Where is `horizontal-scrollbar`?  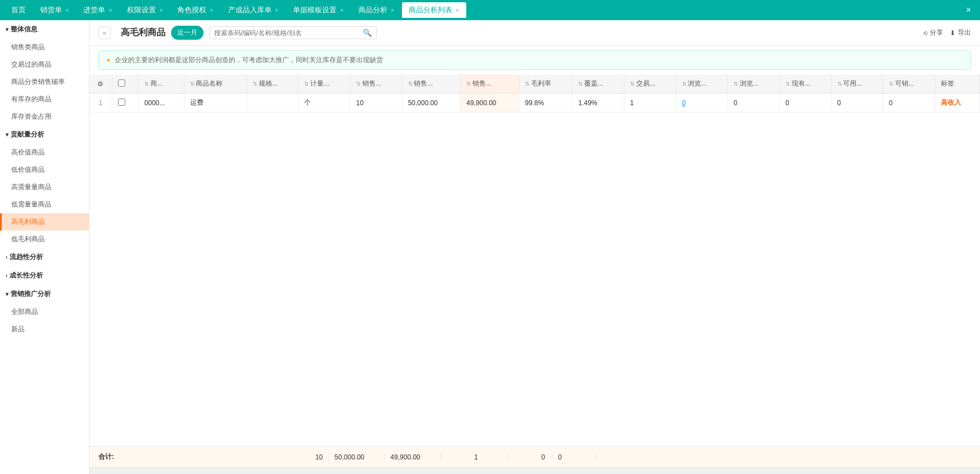
horizontal-scrollbar is located at coordinates (534, 471).